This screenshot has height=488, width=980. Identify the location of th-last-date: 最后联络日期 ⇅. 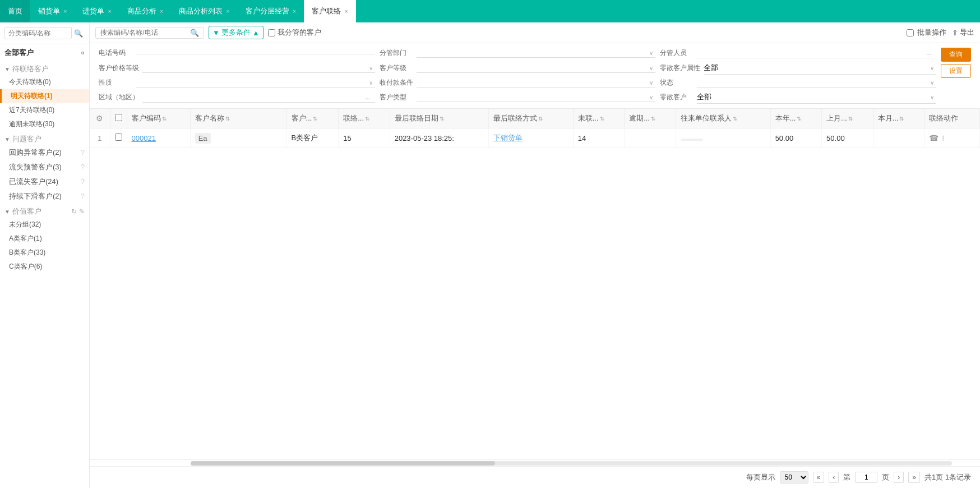
(440, 119).